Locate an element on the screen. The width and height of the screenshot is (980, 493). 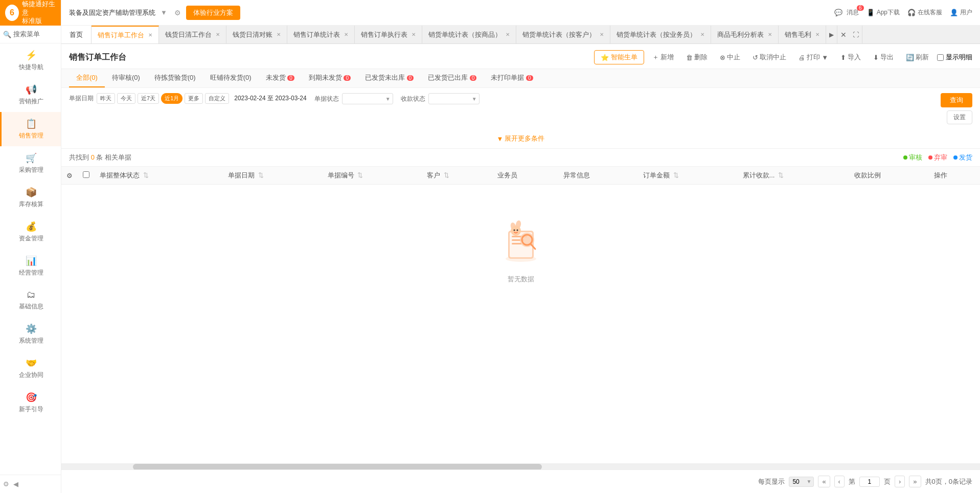
audit-action: 审核 is located at coordinates (913, 158).